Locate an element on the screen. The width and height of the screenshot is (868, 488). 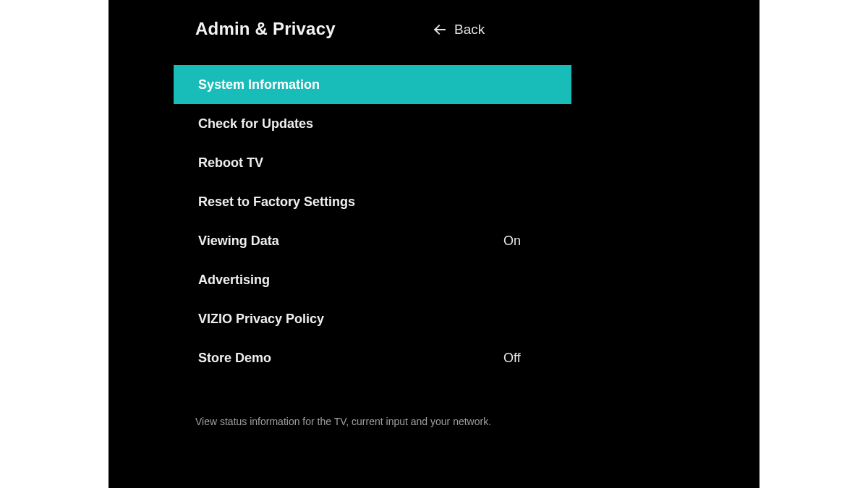
menu-item-check-for-updates: Check for Updates is located at coordinates (373, 124).